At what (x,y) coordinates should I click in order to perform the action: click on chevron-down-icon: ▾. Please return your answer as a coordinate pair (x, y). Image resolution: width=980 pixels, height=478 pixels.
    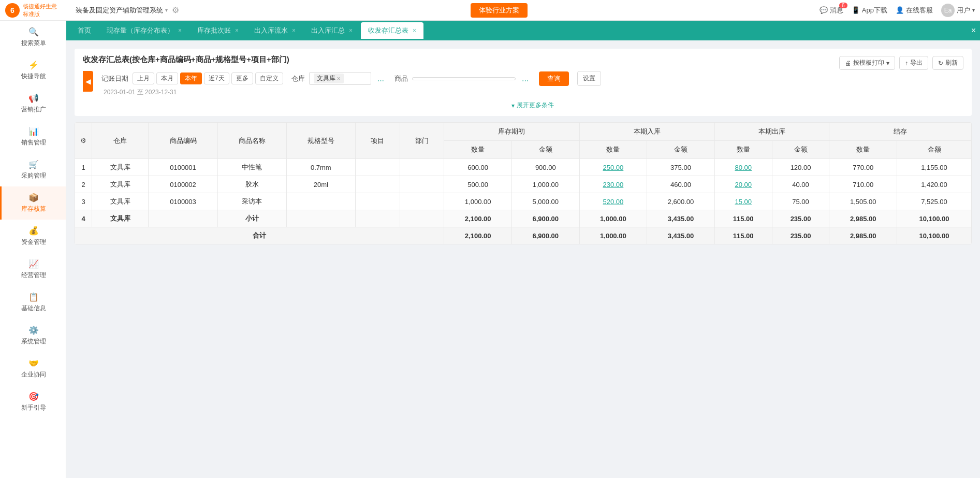
    Looking at the image, I should click on (167, 10).